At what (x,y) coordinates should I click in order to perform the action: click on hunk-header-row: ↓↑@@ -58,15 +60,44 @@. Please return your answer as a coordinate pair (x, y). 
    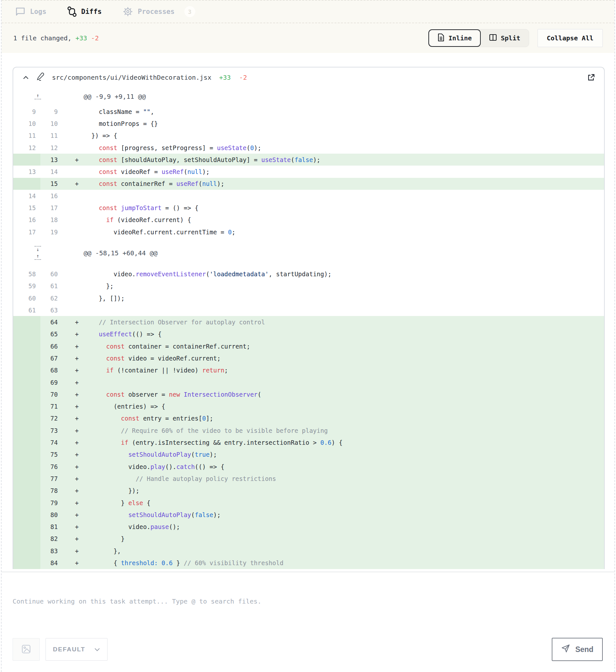
    Looking at the image, I should click on (309, 253).